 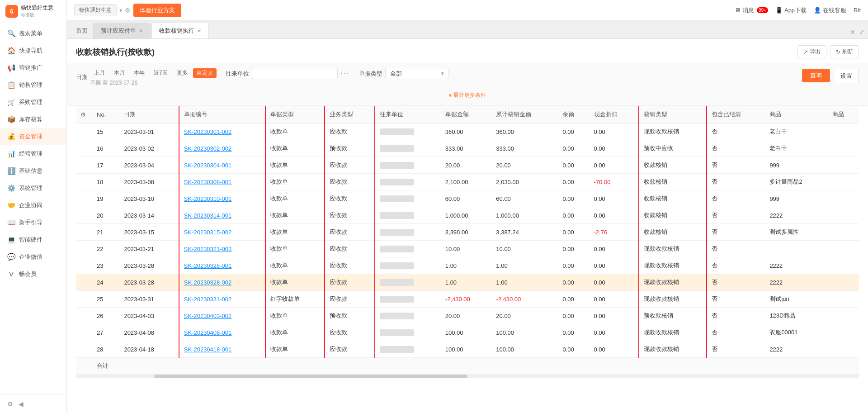 I want to click on sidebar-item-search: 🔍搜索菜单, so click(x=33, y=33).